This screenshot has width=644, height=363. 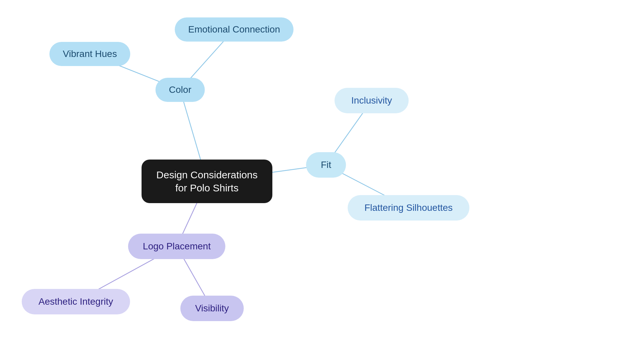 What do you see at coordinates (207, 181) in the screenshot?
I see `center-node: Design Considerations for Polo Shirts` at bounding box center [207, 181].